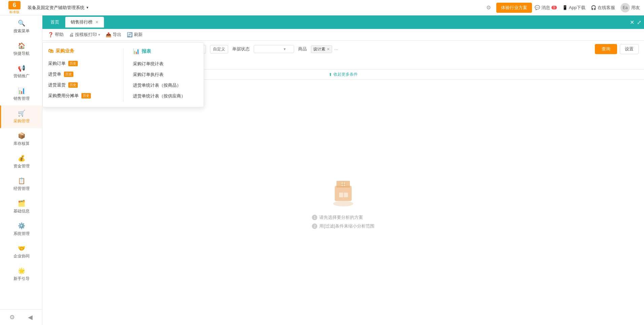  What do you see at coordinates (22, 113) in the screenshot?
I see `cart-icon: 🛒` at bounding box center [22, 113].